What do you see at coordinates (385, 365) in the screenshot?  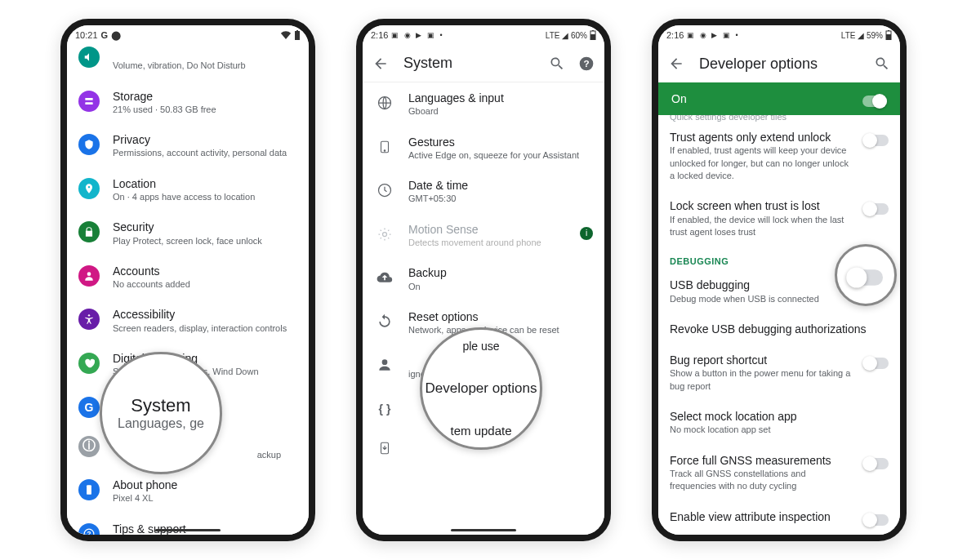 I see `user-icon` at bounding box center [385, 365].